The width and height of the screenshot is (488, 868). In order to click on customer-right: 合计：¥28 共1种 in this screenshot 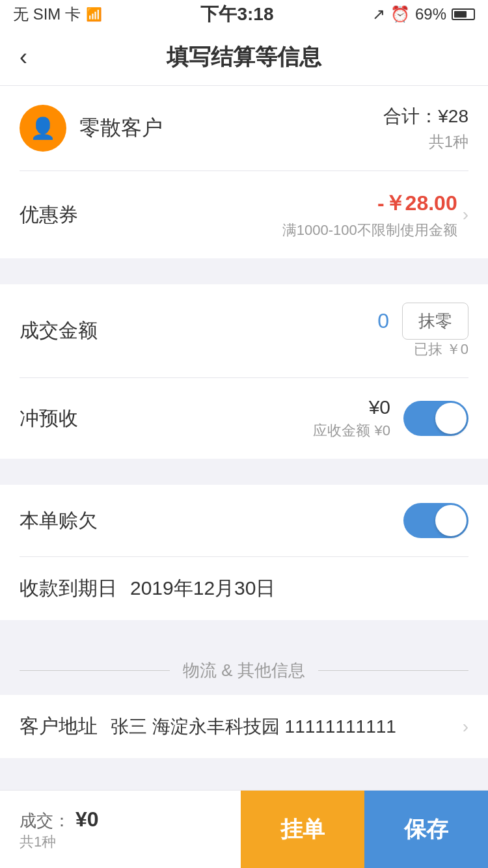, I will do `click(426, 128)`.